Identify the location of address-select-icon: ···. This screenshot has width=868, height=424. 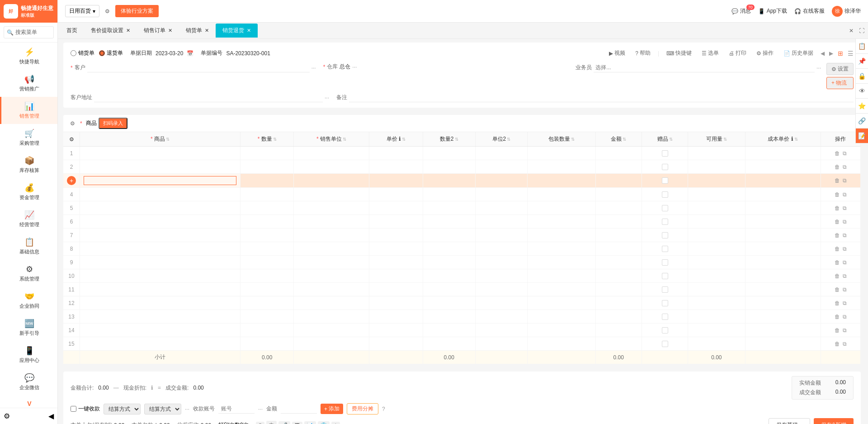
(327, 98).